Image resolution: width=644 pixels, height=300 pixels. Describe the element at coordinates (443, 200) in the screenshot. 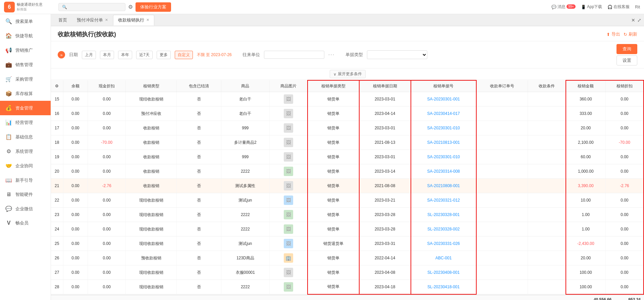

I see `bill-no-link: SA-20230321-012` at that location.